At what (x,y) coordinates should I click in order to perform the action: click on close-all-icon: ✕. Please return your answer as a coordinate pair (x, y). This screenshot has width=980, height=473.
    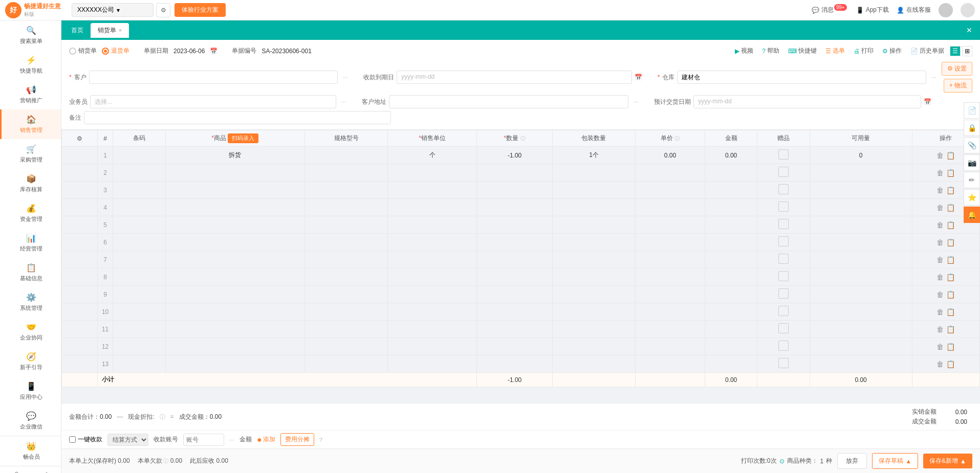
    Looking at the image, I should click on (972, 30).